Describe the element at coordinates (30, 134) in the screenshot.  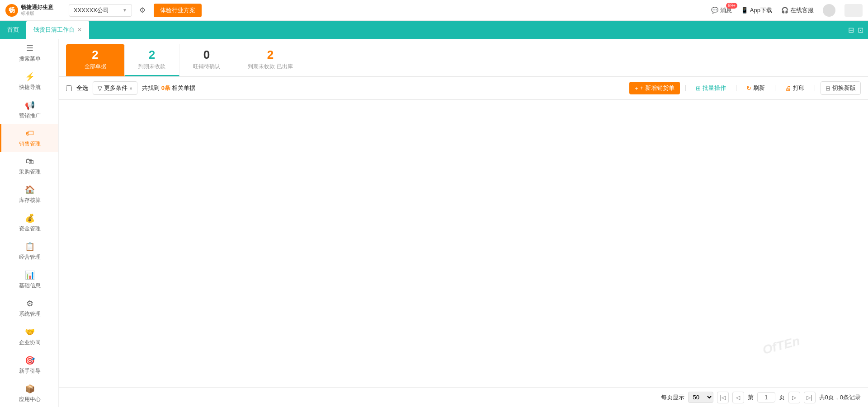
I see `sales-icon: 🏷` at that location.